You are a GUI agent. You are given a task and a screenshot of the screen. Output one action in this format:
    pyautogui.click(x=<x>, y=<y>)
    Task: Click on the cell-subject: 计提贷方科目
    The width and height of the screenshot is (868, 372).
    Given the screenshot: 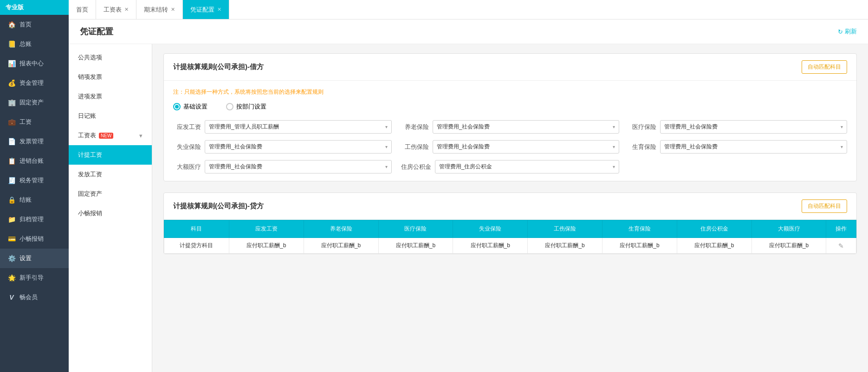 What is the action you would take?
    pyautogui.click(x=197, y=246)
    